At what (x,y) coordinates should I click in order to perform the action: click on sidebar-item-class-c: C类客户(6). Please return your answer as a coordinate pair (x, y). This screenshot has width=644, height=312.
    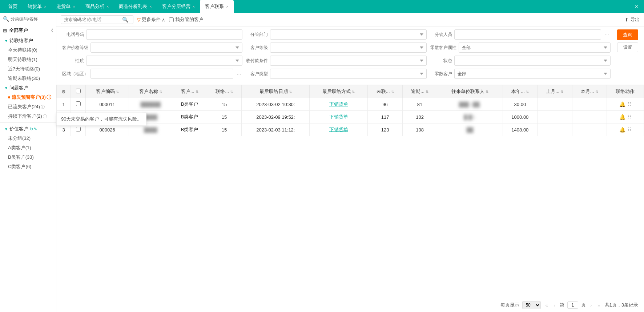
    Looking at the image, I should click on (28, 167).